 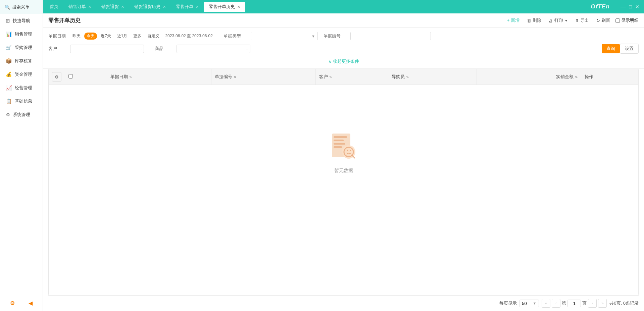 I want to click on tab-close-sales-return-history: ✕, so click(x=164, y=7).